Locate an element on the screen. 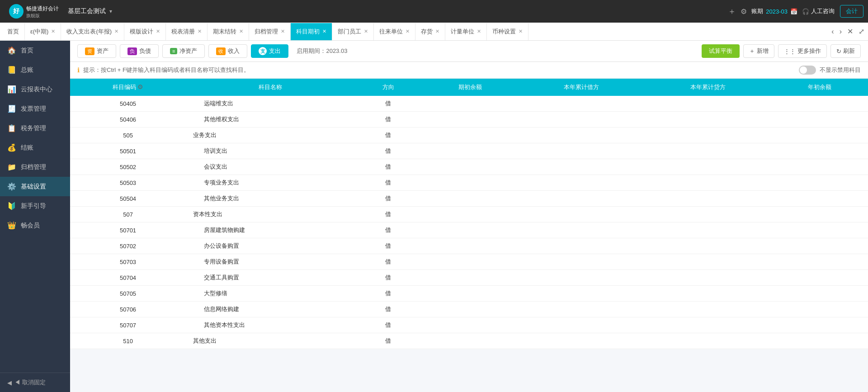 This screenshot has width=868, height=392. tab-period-end: 期末结转 ✕ is located at coordinates (228, 32).